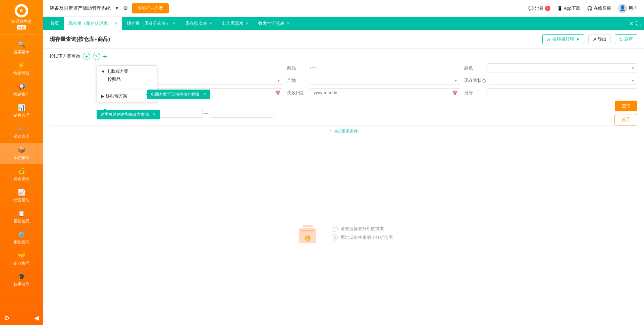 The image size is (644, 325). I want to click on system-dropdown: ▼, so click(117, 8).